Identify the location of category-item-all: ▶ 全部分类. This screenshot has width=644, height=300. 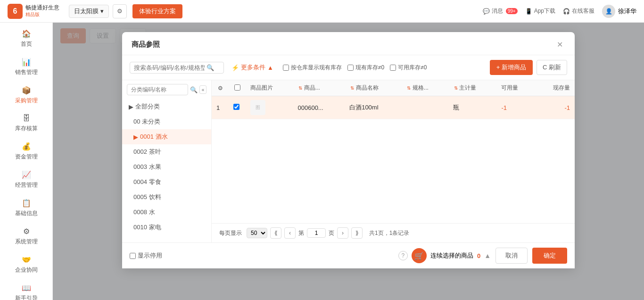
(167, 107).